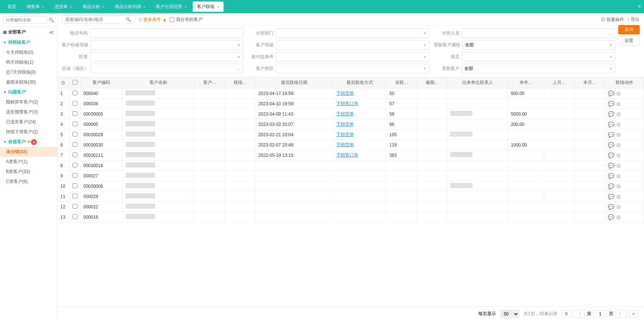  Describe the element at coordinates (63, 7) in the screenshot. I see `tab-purchase: 进货单 ×` at that location.